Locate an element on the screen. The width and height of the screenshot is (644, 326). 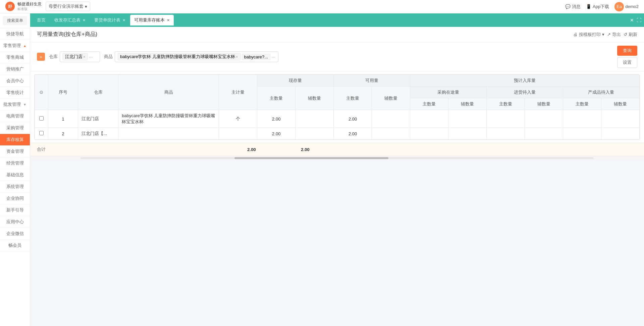
sidebar-item-member-center: 会员中心 is located at coordinates (15, 81).